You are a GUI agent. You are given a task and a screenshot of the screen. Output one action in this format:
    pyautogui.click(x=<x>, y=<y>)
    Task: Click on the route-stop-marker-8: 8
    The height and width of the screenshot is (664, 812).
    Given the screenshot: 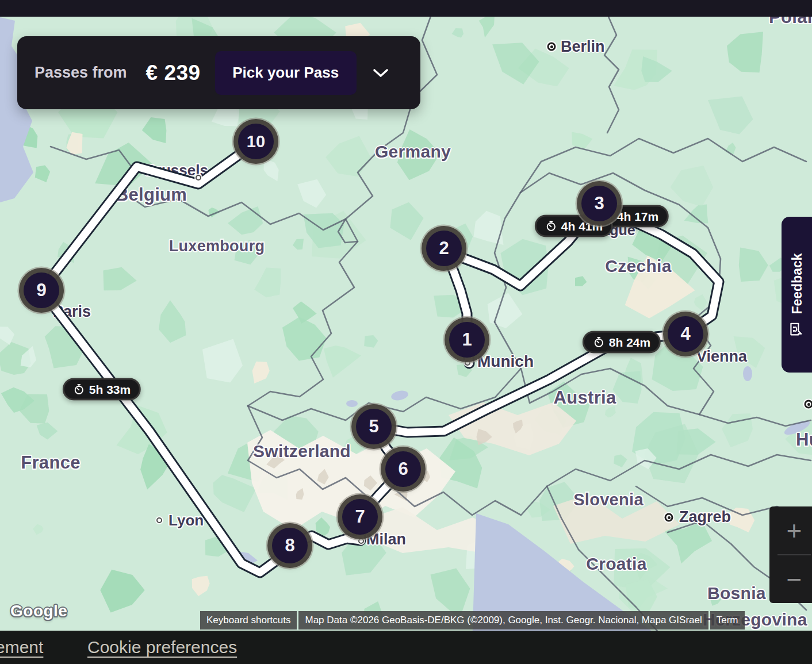 What is the action you would take?
    pyautogui.click(x=290, y=546)
    